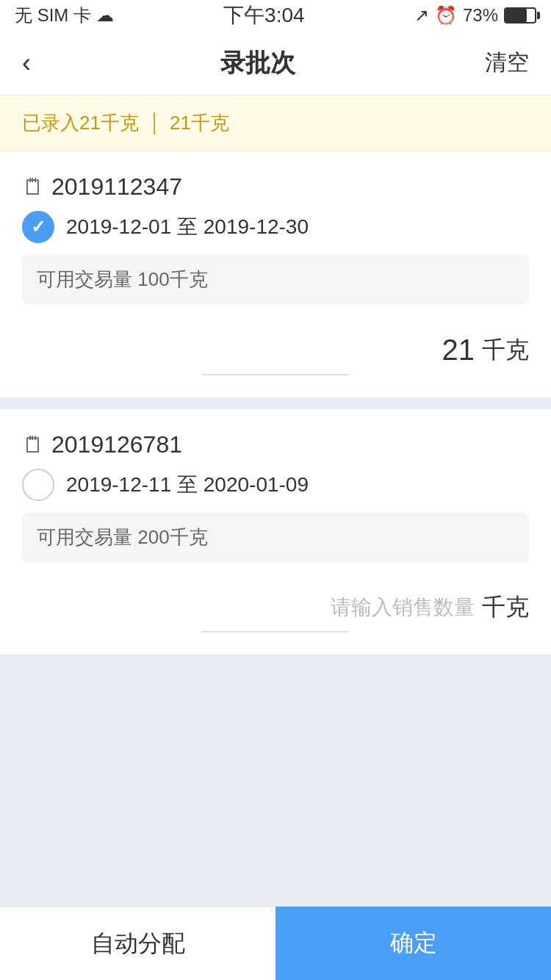  I want to click on auto-distribute-button: 自动分配, so click(138, 943).